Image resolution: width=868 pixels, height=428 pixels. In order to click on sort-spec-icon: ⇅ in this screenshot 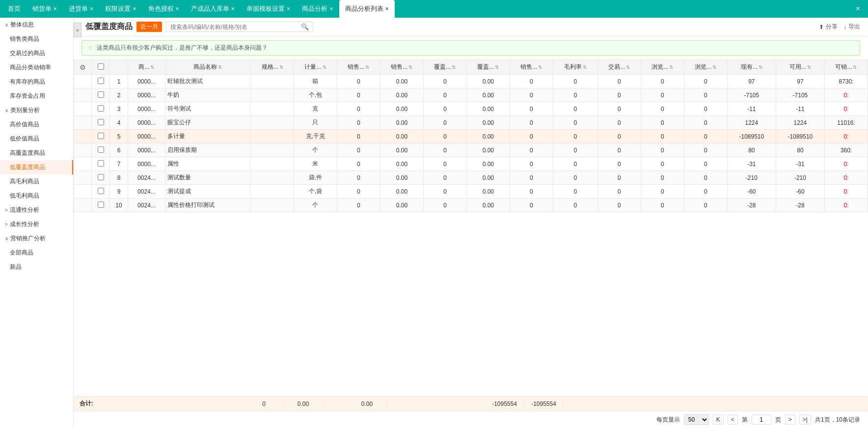, I will do `click(281, 67)`.